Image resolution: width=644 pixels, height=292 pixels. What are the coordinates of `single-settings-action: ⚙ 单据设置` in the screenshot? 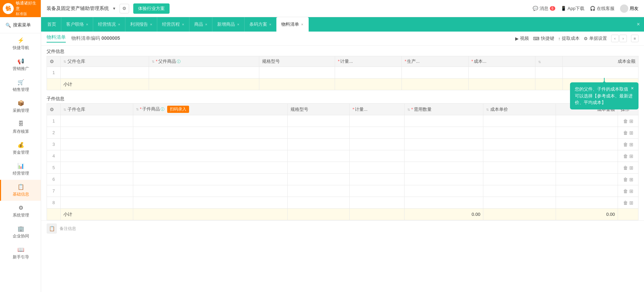 It's located at (595, 38).